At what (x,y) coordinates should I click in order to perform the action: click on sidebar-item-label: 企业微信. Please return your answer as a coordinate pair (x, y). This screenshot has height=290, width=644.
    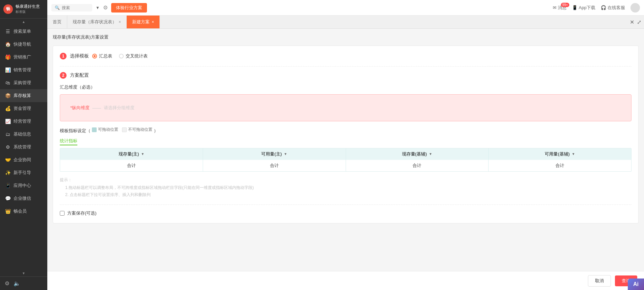
    Looking at the image, I should click on (22, 198).